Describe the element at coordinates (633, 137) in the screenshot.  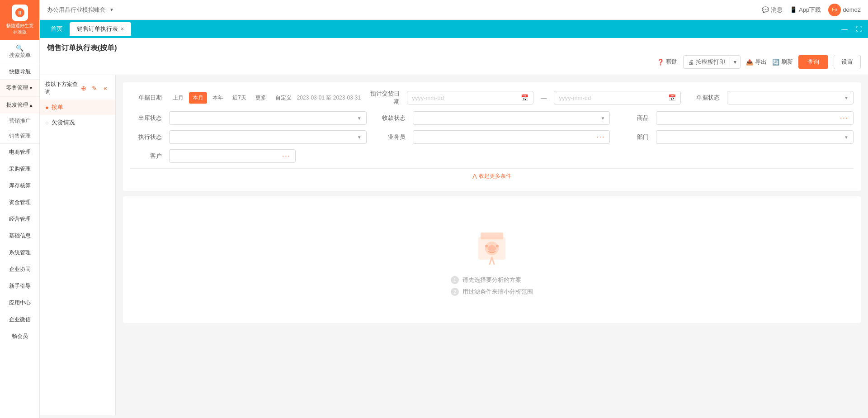
I see `department-label: 部门` at that location.